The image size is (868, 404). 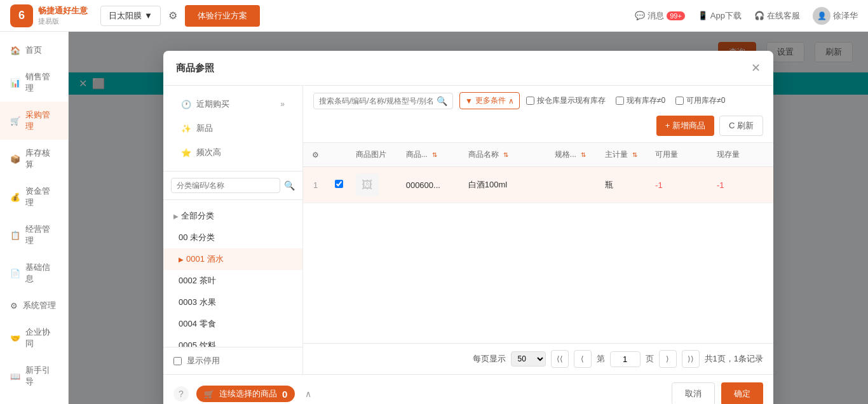 I want to click on cat-liquor: ▶ 0001 酒水, so click(x=233, y=259).